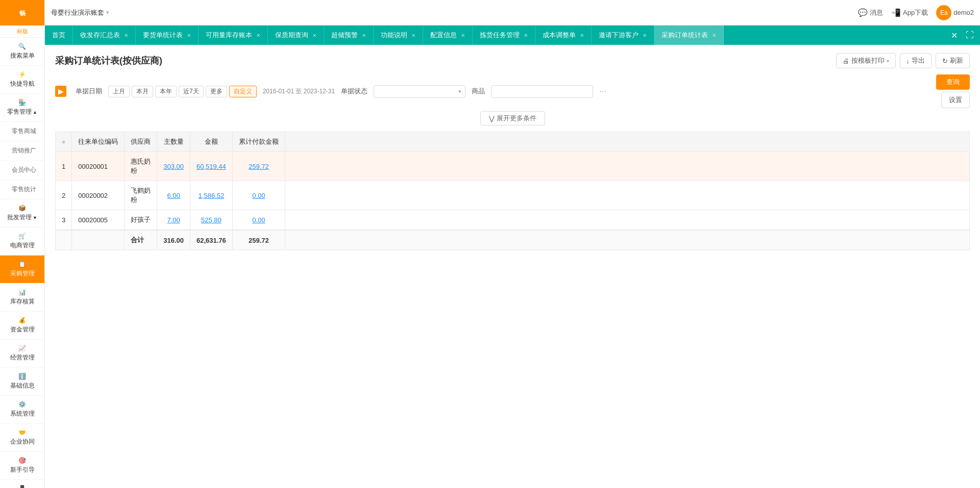  I want to click on sidebar-item-purchase-mgmt: 📋 采购管理, so click(22, 269).